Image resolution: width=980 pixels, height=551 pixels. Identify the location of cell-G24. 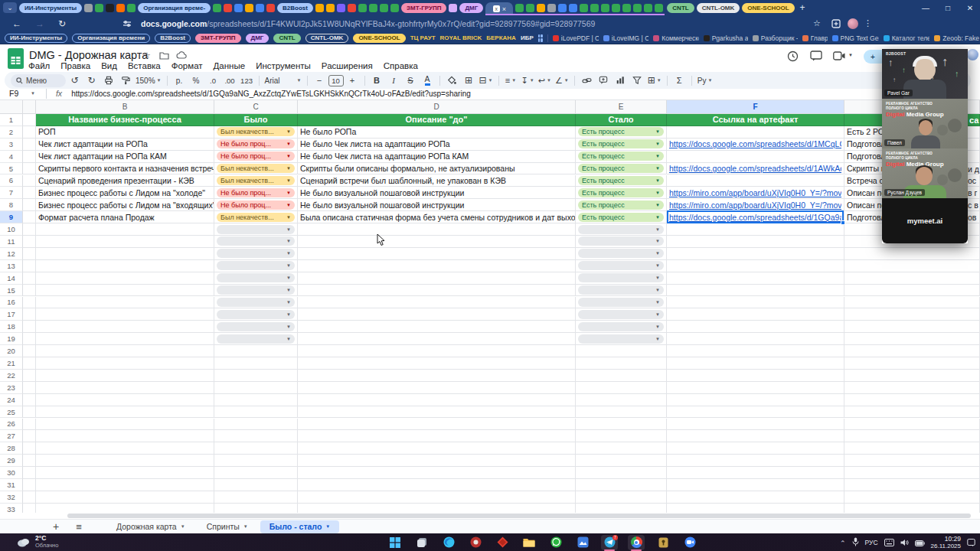
(913, 400).